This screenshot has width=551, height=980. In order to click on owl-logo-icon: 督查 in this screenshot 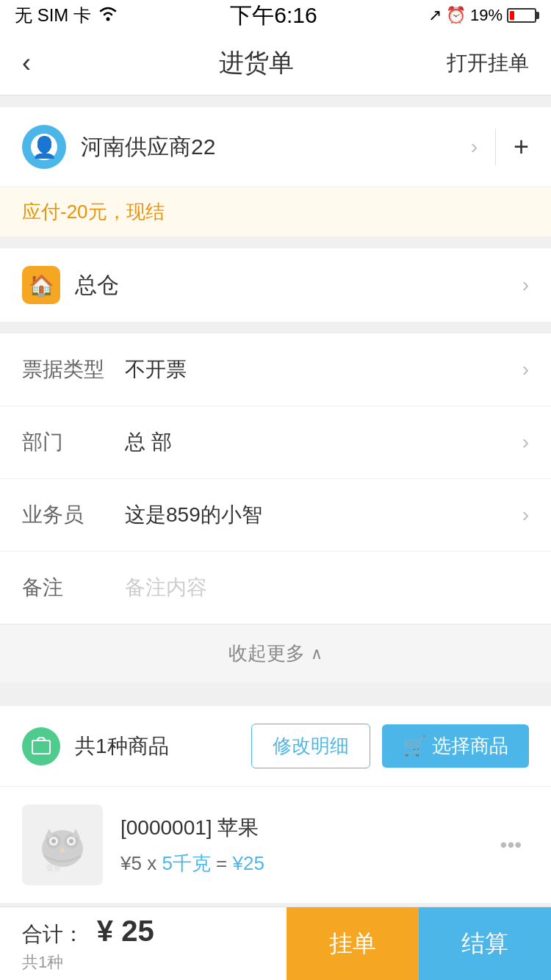, I will do `click(62, 845)`.